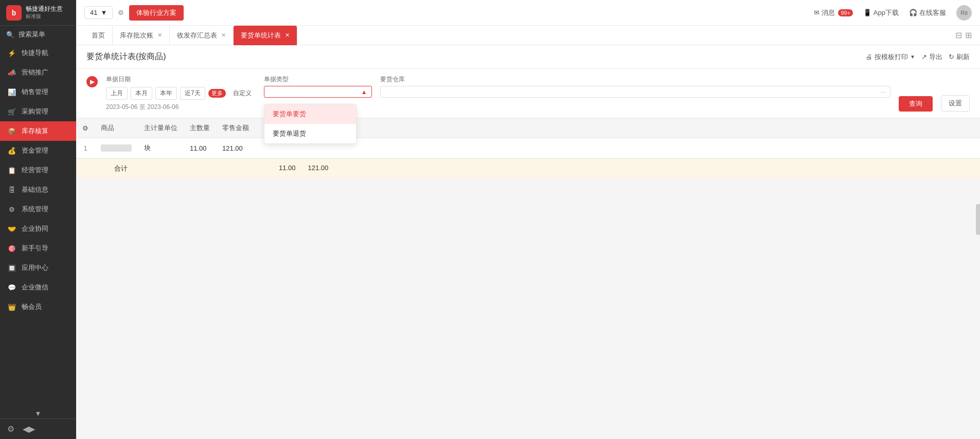 Image resolution: width=980 pixels, height=439 pixels. I want to click on online-service-label: 在线客服, so click(933, 13).